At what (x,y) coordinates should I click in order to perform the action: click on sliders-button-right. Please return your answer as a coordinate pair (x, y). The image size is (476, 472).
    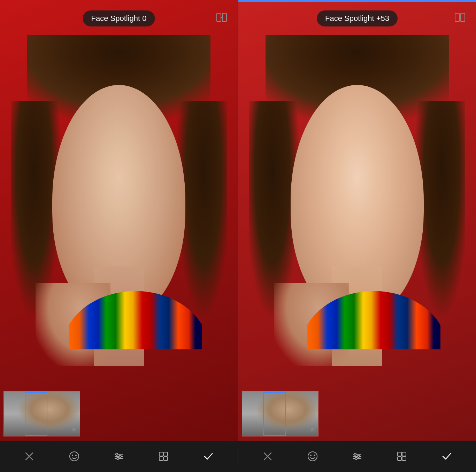
    Looking at the image, I should click on (357, 456).